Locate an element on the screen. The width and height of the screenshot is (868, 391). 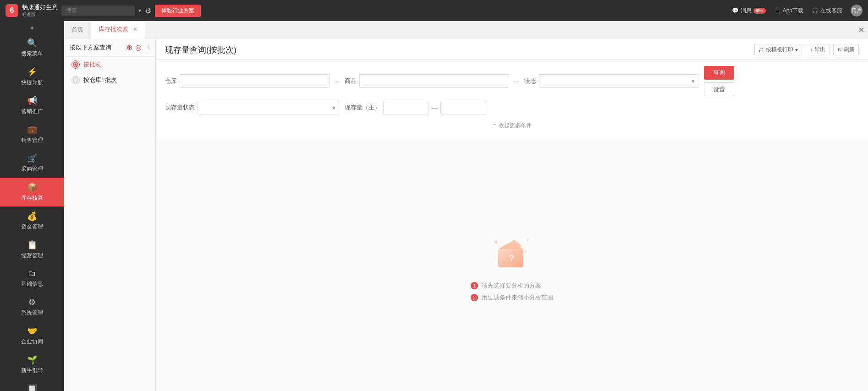
stock-qty-from is located at coordinates (406, 108).